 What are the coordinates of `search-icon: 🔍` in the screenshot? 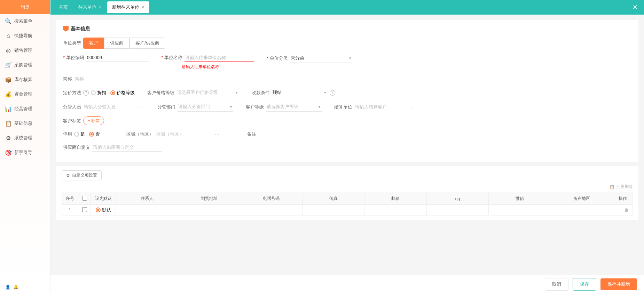 It's located at (8, 21).